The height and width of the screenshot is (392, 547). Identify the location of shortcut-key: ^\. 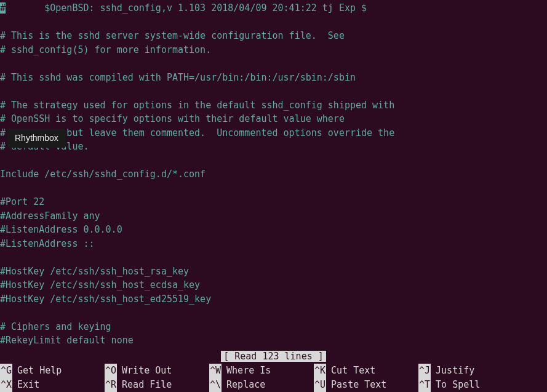
(215, 385).